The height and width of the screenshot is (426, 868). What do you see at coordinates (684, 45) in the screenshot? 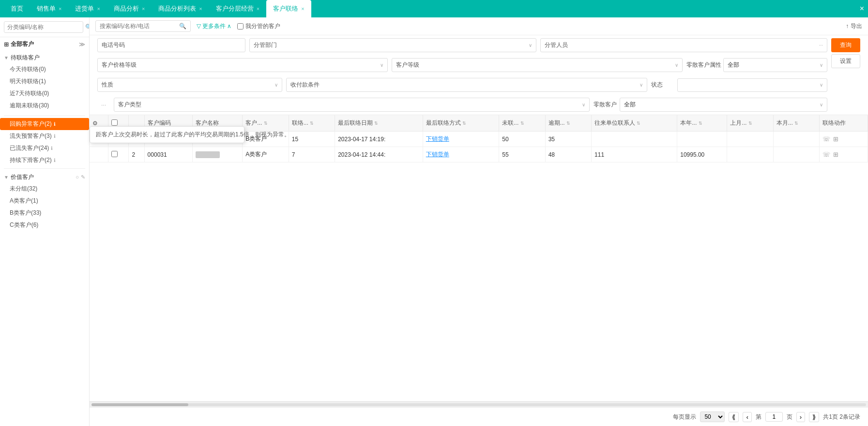
I see `filter-manager: 分管人员 ···` at bounding box center [684, 45].